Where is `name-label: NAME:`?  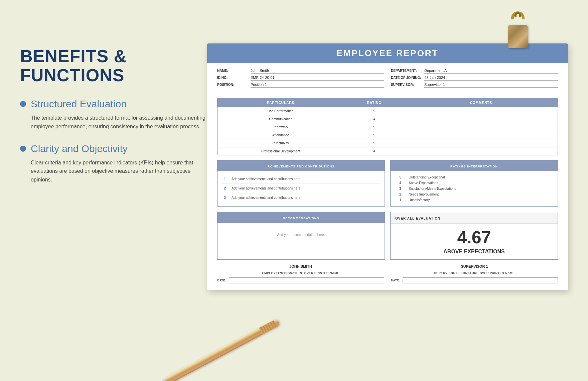 name-label: NAME: is located at coordinates (232, 71).